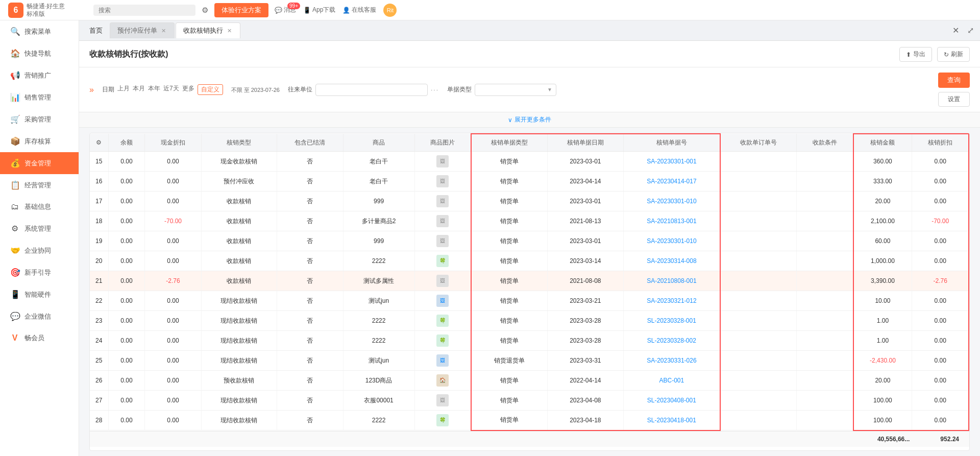 The width and height of the screenshot is (980, 456). Describe the element at coordinates (205, 10) in the screenshot. I see `gear-icon: ⚙` at that location.